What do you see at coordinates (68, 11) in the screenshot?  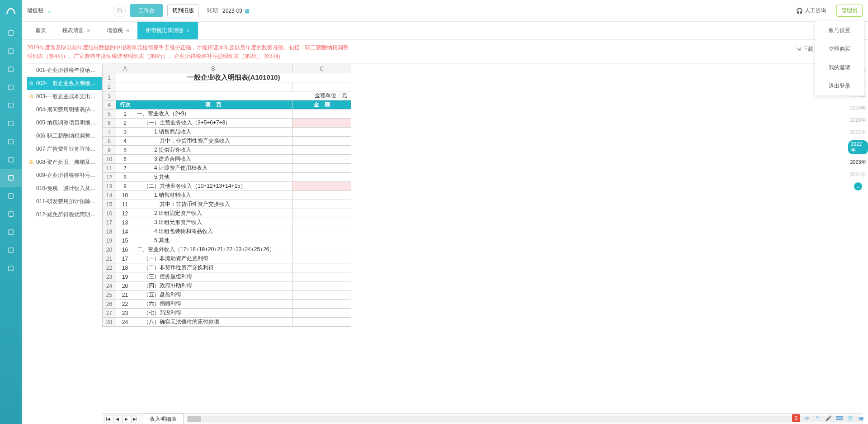 I see `company-selector: 增值税 ⌄` at bounding box center [68, 11].